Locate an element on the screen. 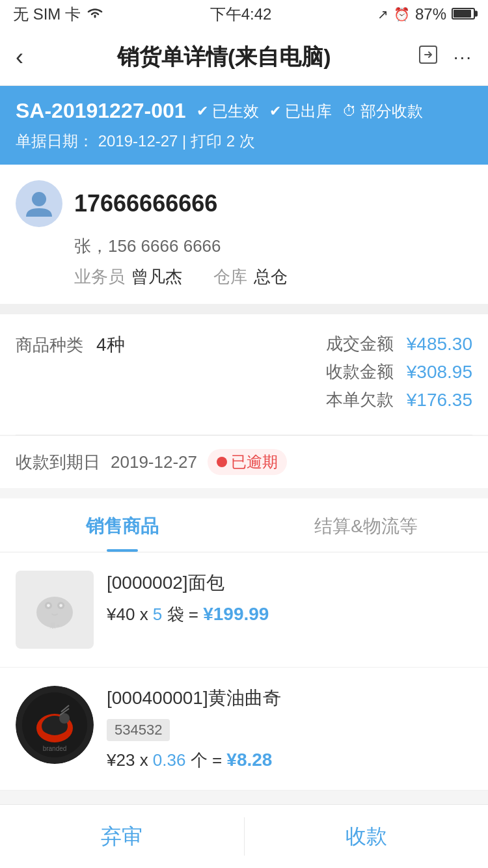 The image size is (488, 868). status-right: ↗ ⏰ 87% is located at coordinates (426, 14).